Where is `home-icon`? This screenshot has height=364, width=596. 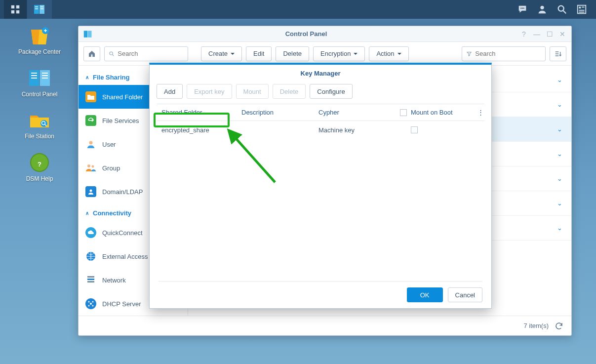 home-icon is located at coordinates (92, 54).